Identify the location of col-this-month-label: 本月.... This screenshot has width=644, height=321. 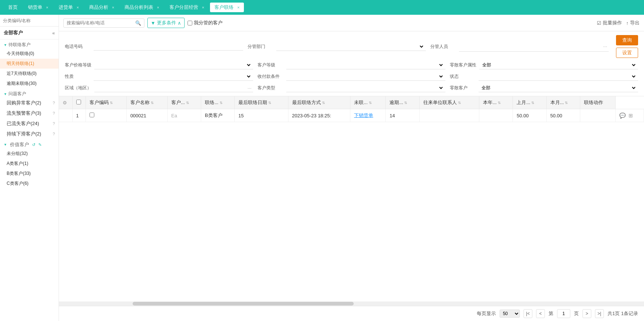
(557, 103).